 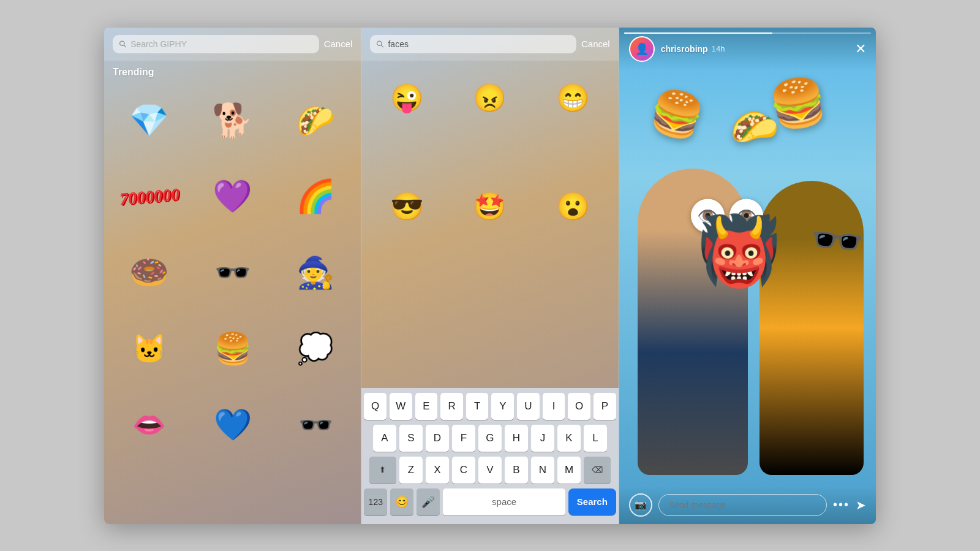 What do you see at coordinates (222, 44) in the screenshot?
I see `giphy-search-input` at bounding box center [222, 44].